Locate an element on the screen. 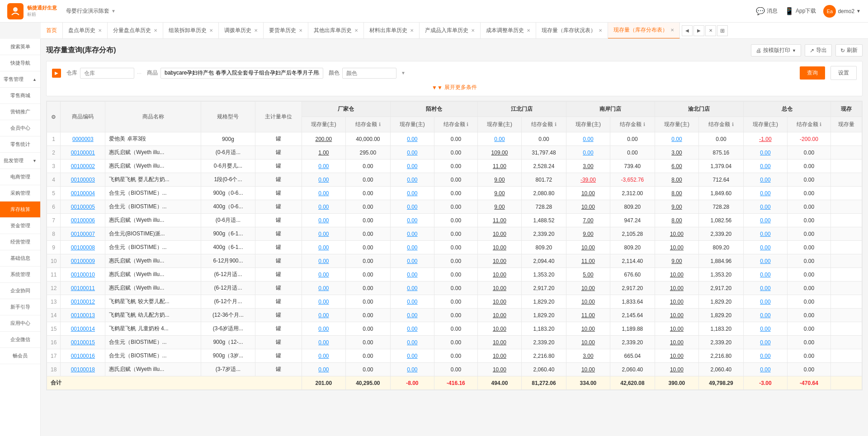  sidebar-item-newbie: 新手引导 is located at coordinates (20, 307).